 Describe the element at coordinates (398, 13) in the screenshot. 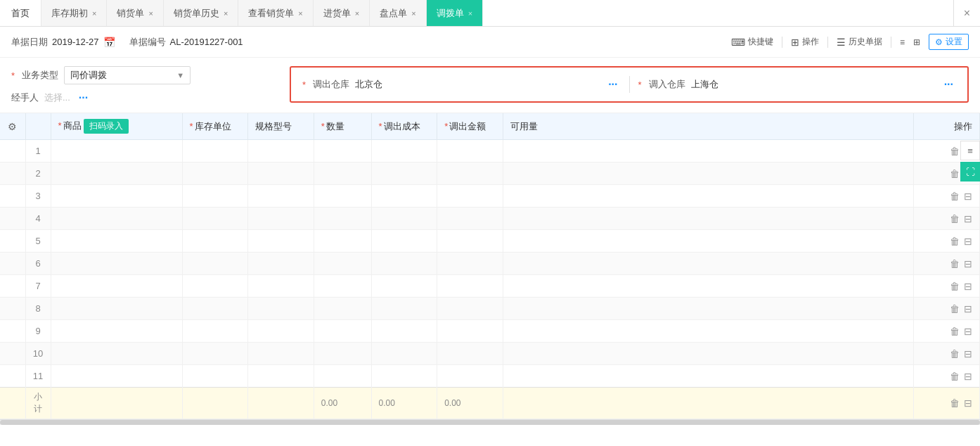

I see `tab-stocktake: 盘点单 ×` at that location.